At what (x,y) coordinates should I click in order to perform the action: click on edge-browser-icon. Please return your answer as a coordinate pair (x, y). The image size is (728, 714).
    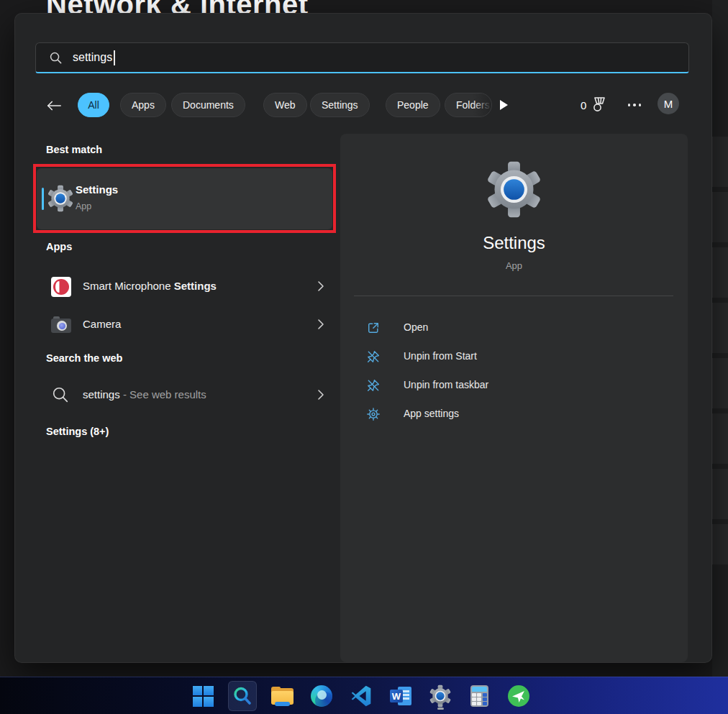
    Looking at the image, I should click on (322, 696).